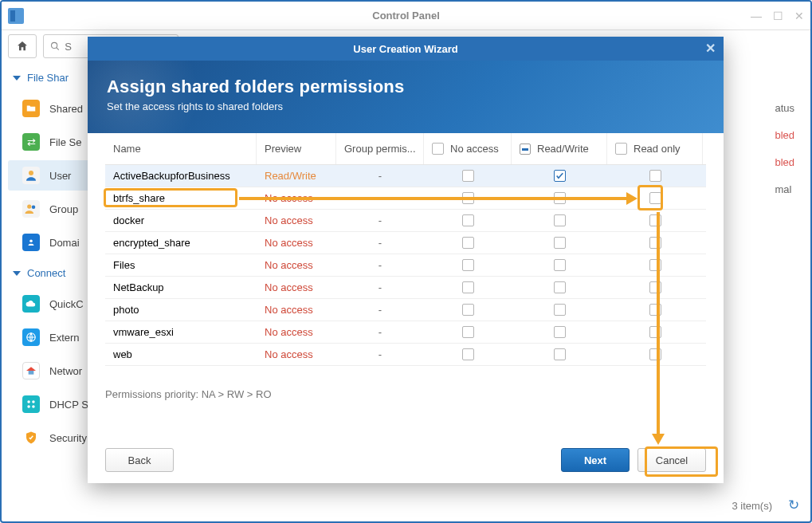 The height and width of the screenshot is (523, 812). What do you see at coordinates (794, 505) in the screenshot?
I see `refresh-button: ↻` at bounding box center [794, 505].